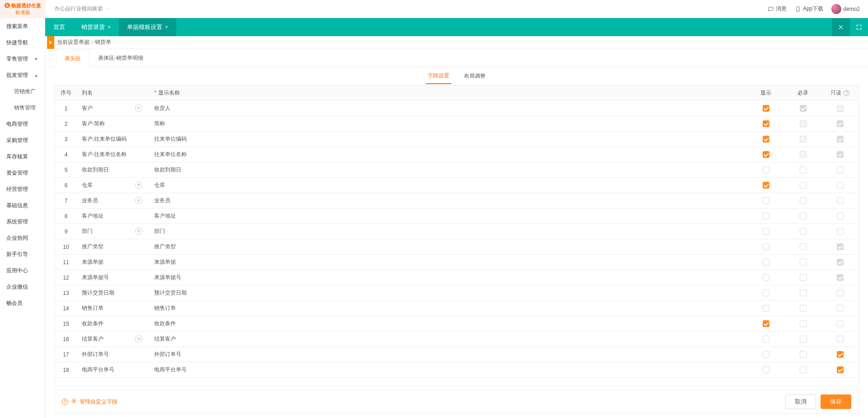 The width and height of the screenshot is (868, 418). Describe the element at coordinates (434, 9) in the screenshot. I see `top-header: b 畅捷通好生意 标准版 办公品行业模拟账套 ﹀ 消息 App下载 demo2` at that location.